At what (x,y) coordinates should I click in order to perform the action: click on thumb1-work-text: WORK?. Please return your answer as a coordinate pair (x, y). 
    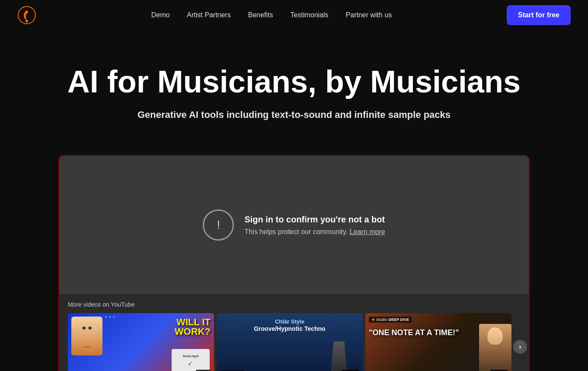
    Looking at the image, I should click on (182, 332).